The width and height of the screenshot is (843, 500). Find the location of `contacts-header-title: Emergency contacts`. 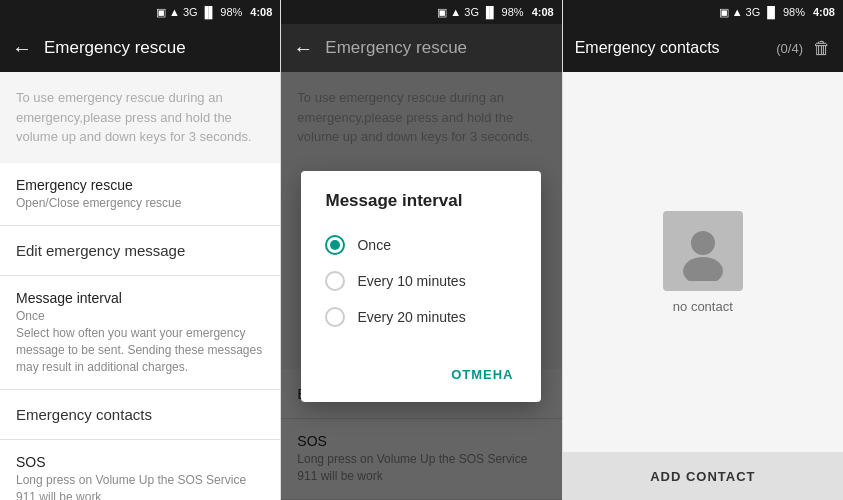

contacts-header-title: Emergency contacts is located at coordinates (648, 48).